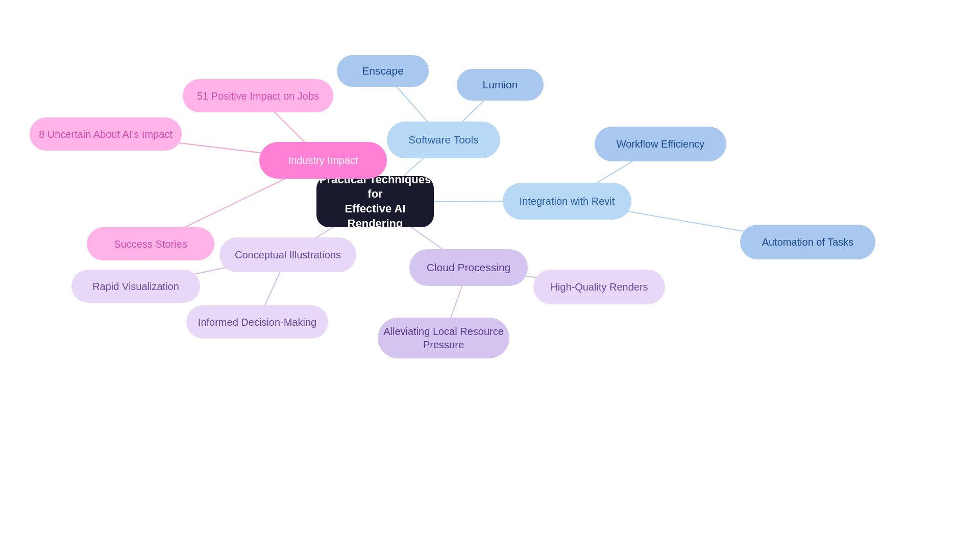  What do you see at coordinates (150, 244) in the screenshot?
I see `success-stories-label: Success Stories` at bounding box center [150, 244].